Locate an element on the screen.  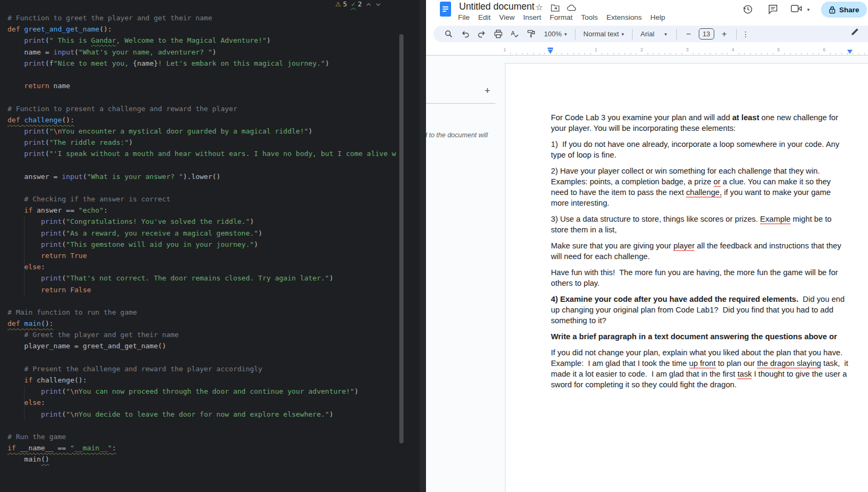
code-line: print(" This is Gandar, Welcome to the M… is located at coordinates (203, 41).